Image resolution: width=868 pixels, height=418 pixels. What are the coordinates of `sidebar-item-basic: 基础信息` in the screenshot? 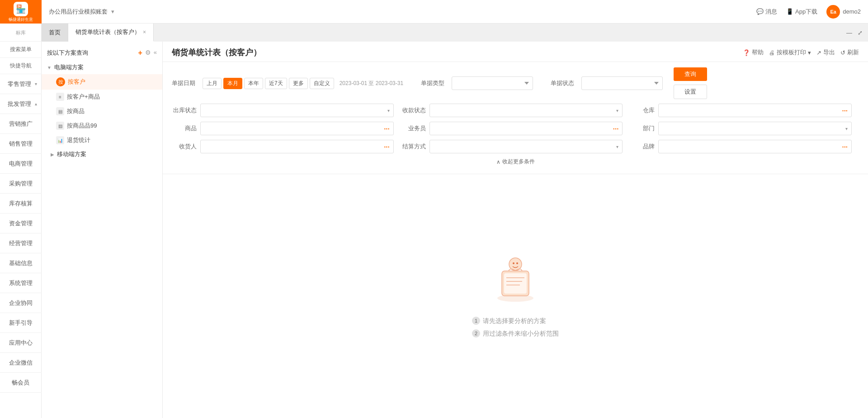 It's located at (21, 263).